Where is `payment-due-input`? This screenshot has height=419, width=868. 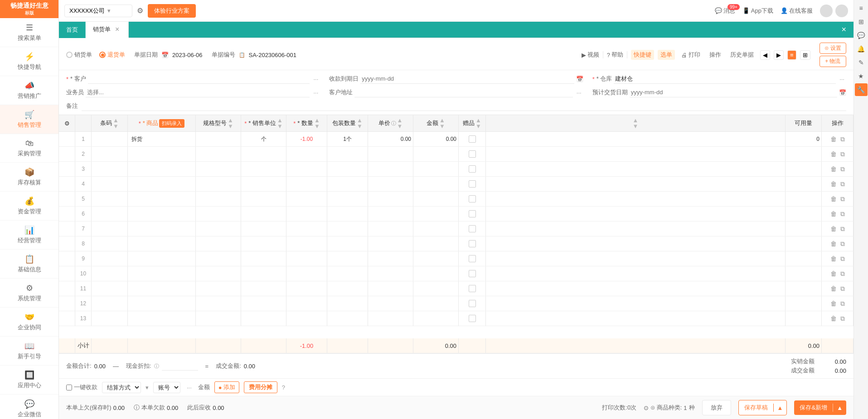
payment-due-input is located at coordinates (467, 79).